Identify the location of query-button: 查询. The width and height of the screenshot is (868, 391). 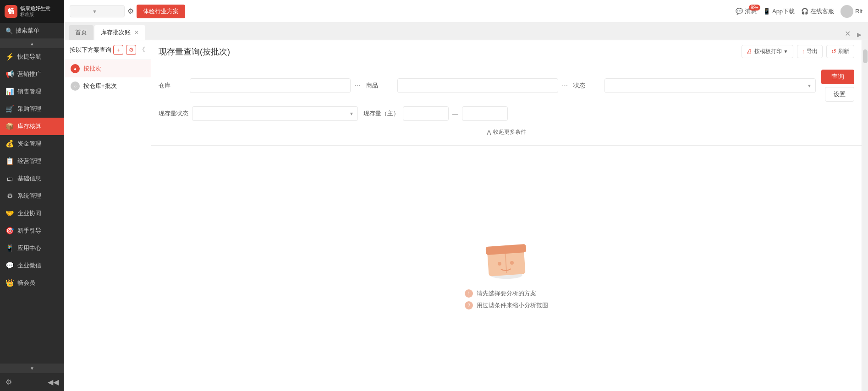
(838, 77).